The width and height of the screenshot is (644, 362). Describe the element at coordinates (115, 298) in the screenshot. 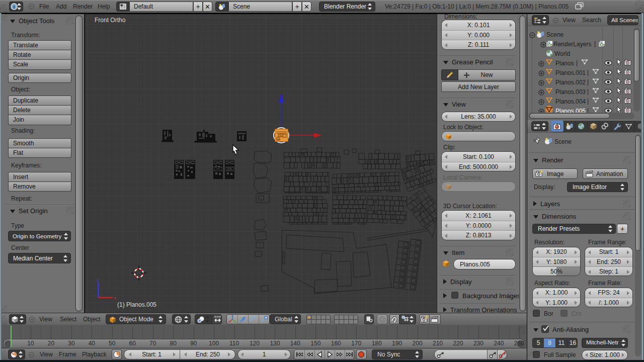

I see `svg-text: x` at that location.